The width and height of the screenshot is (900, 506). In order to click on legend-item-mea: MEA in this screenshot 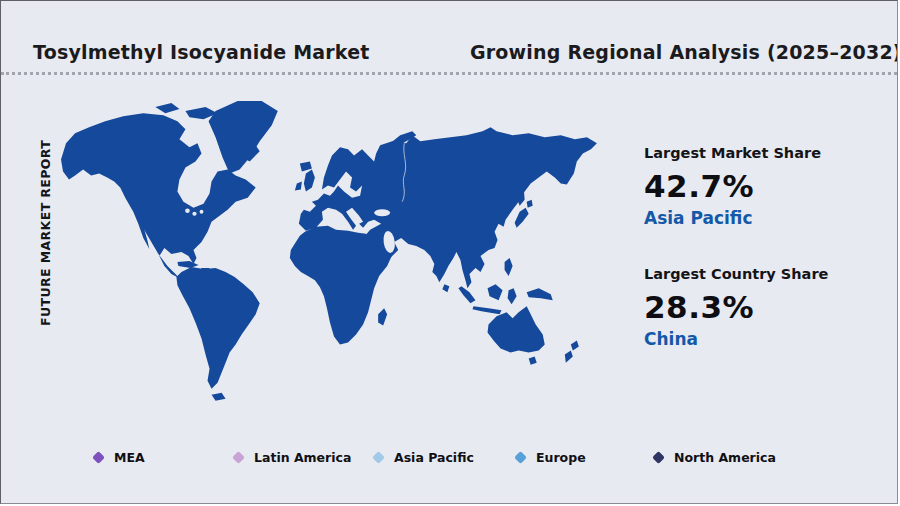, I will do `click(120, 458)`.